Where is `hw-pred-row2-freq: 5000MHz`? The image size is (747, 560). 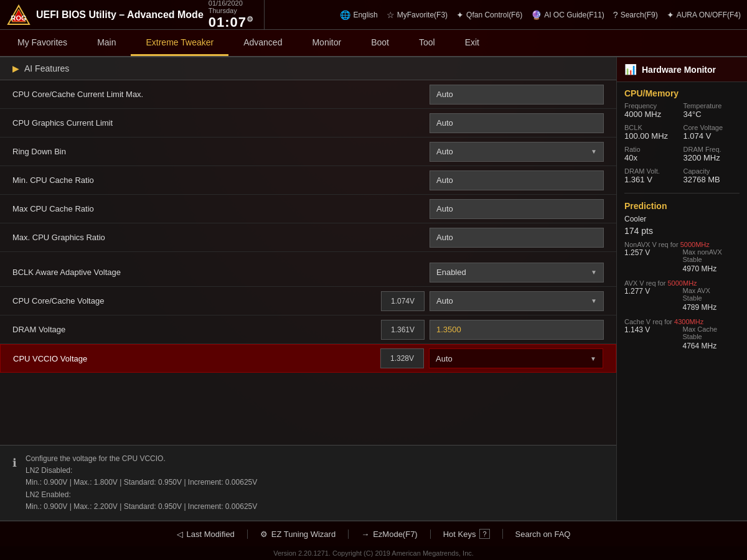
hw-pred-row2-freq: 5000MHz is located at coordinates (682, 283).